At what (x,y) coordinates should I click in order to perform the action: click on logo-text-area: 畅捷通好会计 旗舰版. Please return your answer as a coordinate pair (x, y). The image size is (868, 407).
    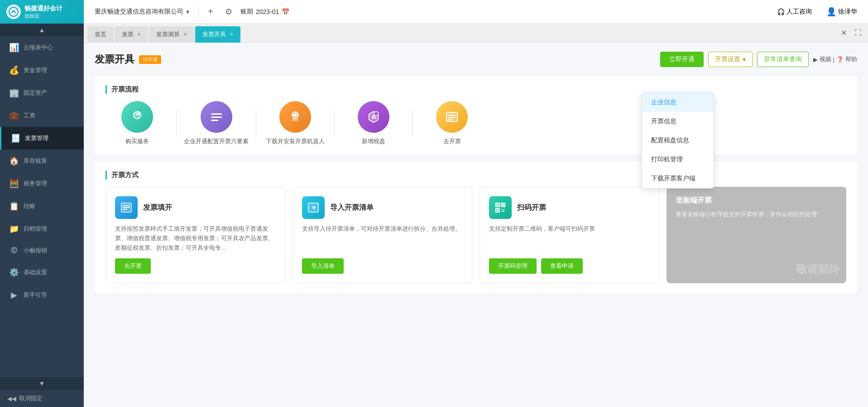
    Looking at the image, I should click on (43, 12).